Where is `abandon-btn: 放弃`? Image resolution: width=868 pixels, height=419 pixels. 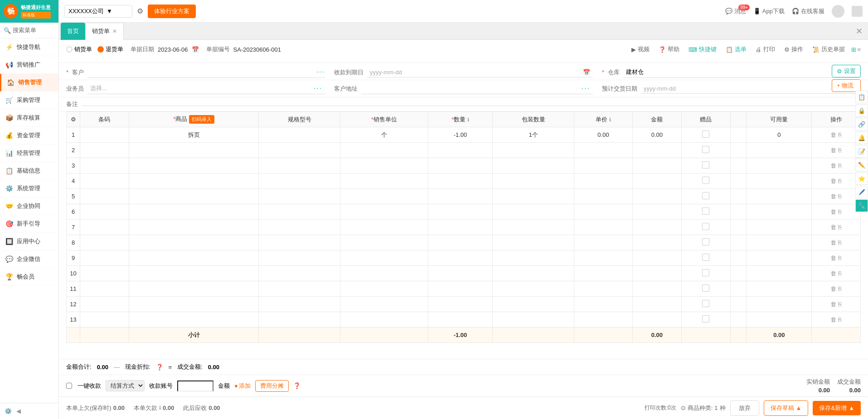
abandon-btn: 放弃 is located at coordinates (745, 408).